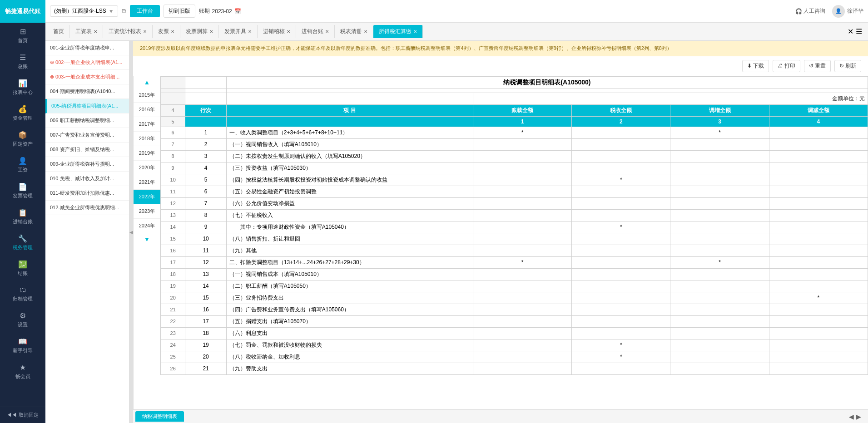 This screenshot has height=423, width=868. I want to click on item-text: （三）投资收益（填写A105030）, so click(350, 168).